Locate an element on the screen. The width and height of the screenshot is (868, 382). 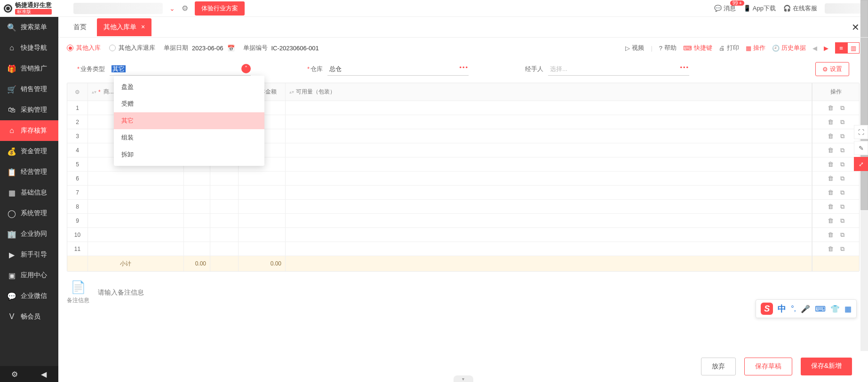
th-gear: ⚙ is located at coordinates (78, 92).